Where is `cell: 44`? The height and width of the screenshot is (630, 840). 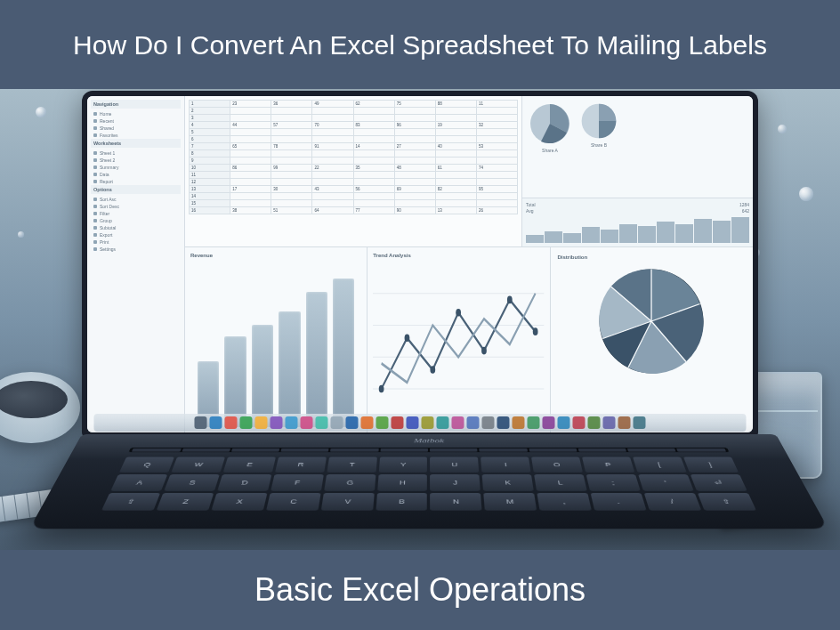
cell: 44 is located at coordinates (251, 125).